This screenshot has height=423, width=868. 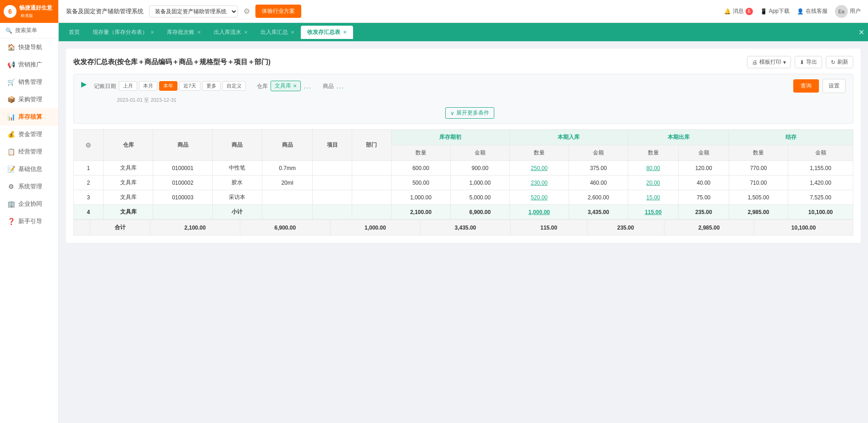 I want to click on sidebar-item-guide: ❓ 新手引导, so click(x=29, y=221).